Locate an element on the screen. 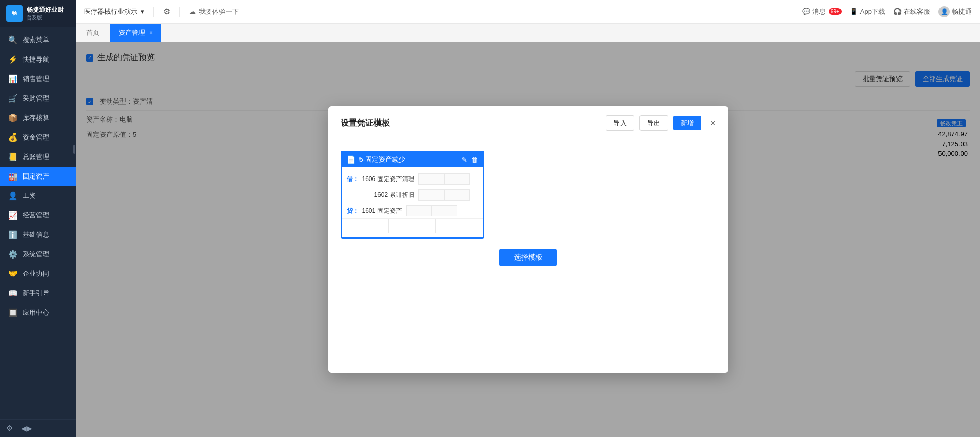 The width and height of the screenshot is (980, 437). sidebar-footer: ⚙ ◀▶ is located at coordinates (38, 428).